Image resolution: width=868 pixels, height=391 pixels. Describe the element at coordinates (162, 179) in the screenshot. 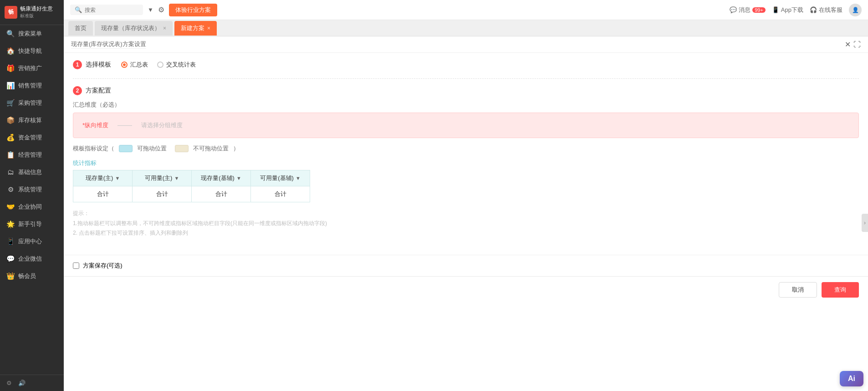

I see `table-header-1: 可用量(主) ▼` at that location.